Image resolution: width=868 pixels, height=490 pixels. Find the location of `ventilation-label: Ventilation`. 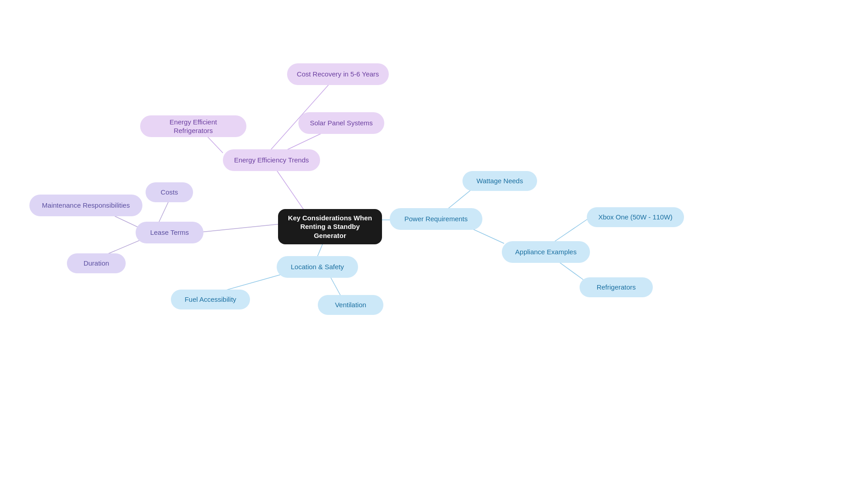

ventilation-label: Ventilation is located at coordinates (351, 305).